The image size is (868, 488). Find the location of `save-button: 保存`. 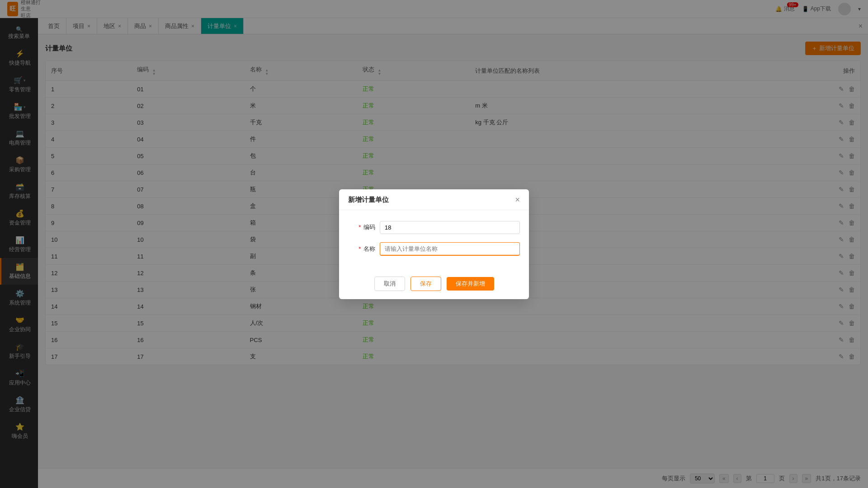

save-button: 保存 is located at coordinates (426, 284).